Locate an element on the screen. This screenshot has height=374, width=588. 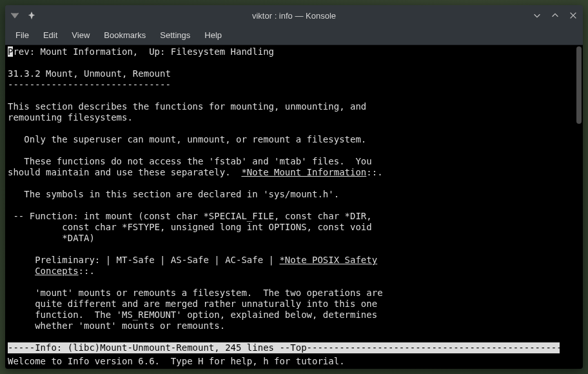
nav-line: rev: Mount Information, Up: Filesystem H… is located at coordinates (143, 52).